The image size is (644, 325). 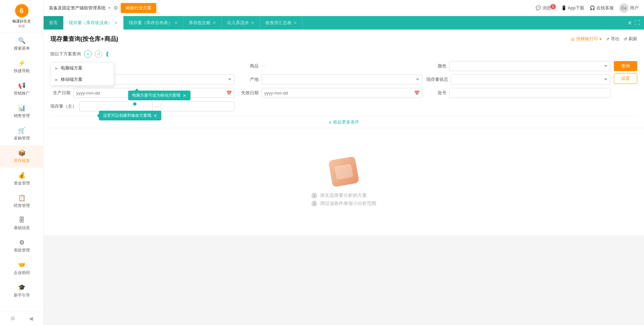 I want to click on message-icon: 💬, so click(x=538, y=8).